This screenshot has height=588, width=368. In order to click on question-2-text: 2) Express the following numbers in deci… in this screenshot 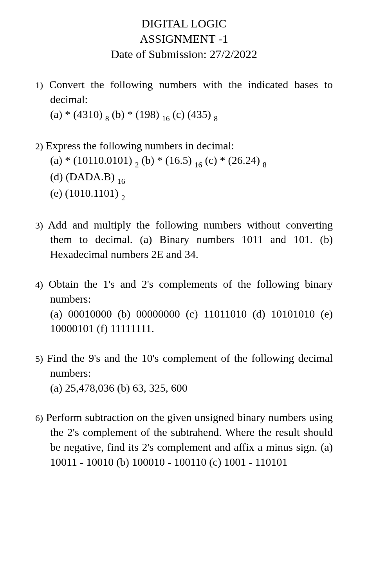, I will do `click(184, 146)`.